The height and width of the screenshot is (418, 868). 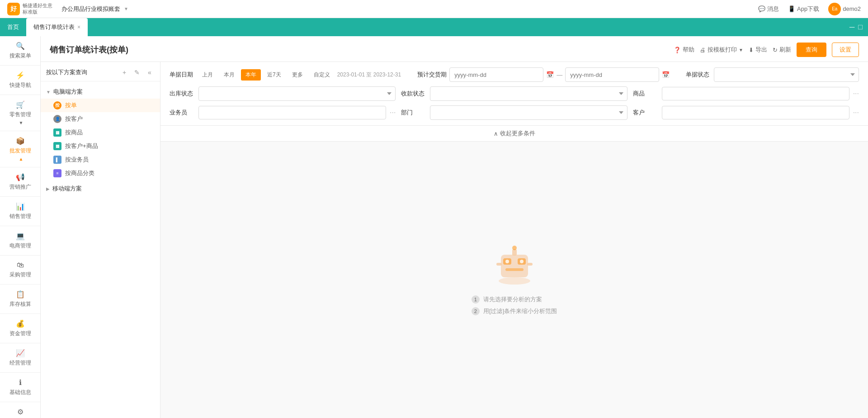 What do you see at coordinates (804, 9) in the screenshot?
I see `app-download-button: 📱 App下载` at bounding box center [804, 9].